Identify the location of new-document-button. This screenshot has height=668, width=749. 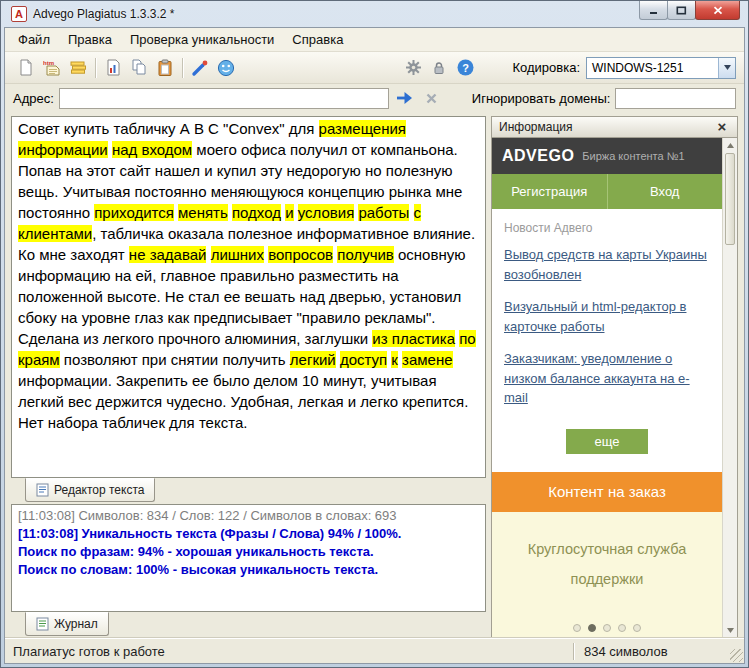
(26, 68).